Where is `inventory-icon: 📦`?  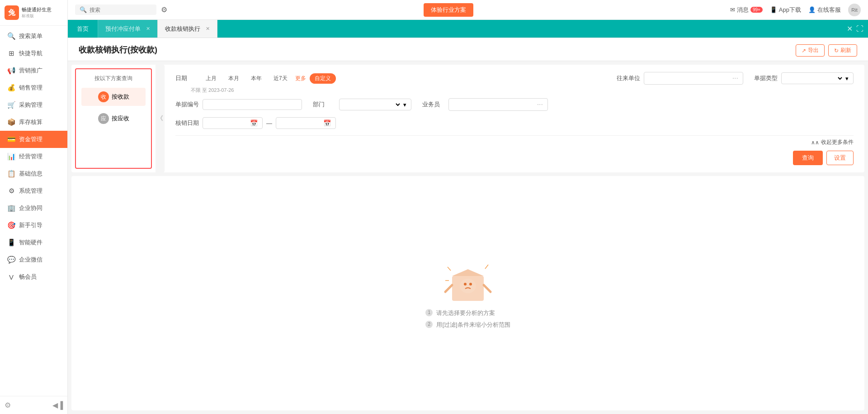 inventory-icon: 📦 is located at coordinates (11, 122).